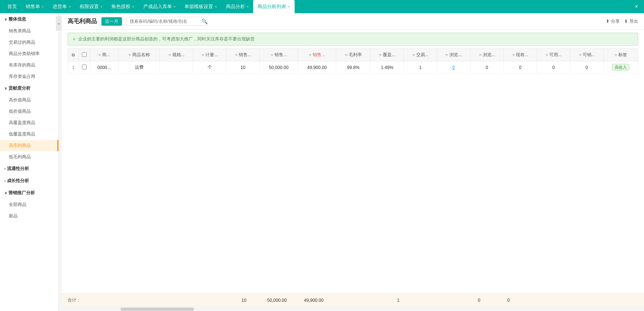  I want to click on sidebar-item-low-margin: 低毛利商品, so click(29, 157).